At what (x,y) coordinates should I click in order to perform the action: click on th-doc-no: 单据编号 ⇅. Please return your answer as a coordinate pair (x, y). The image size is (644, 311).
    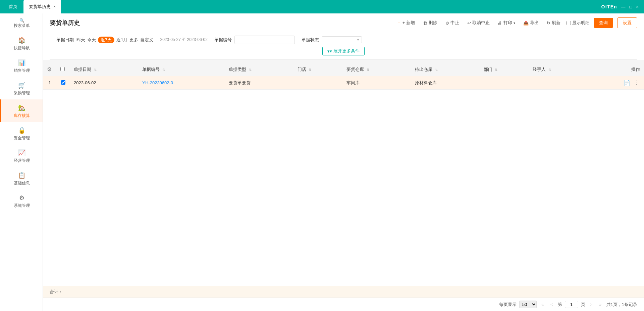
    Looking at the image, I should click on (181, 70).